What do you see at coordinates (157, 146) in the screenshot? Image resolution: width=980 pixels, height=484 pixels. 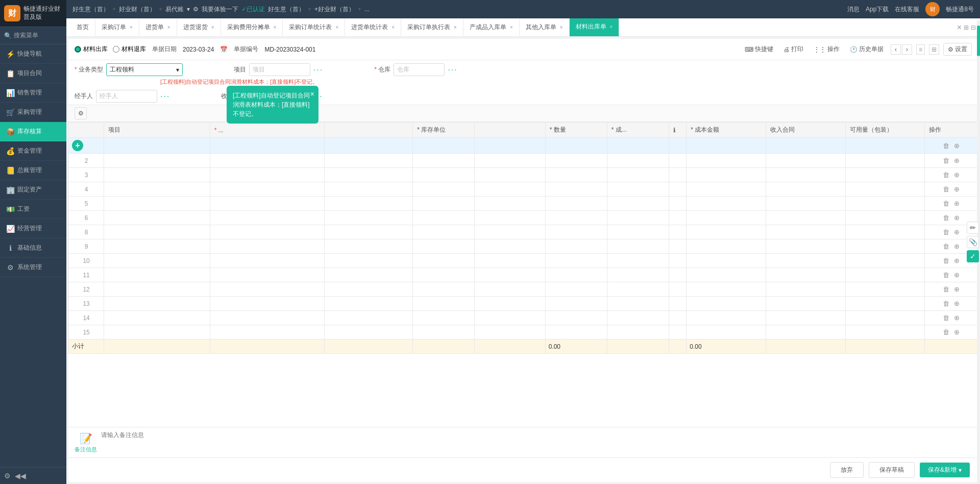 I see `add-row-project` at bounding box center [157, 146].